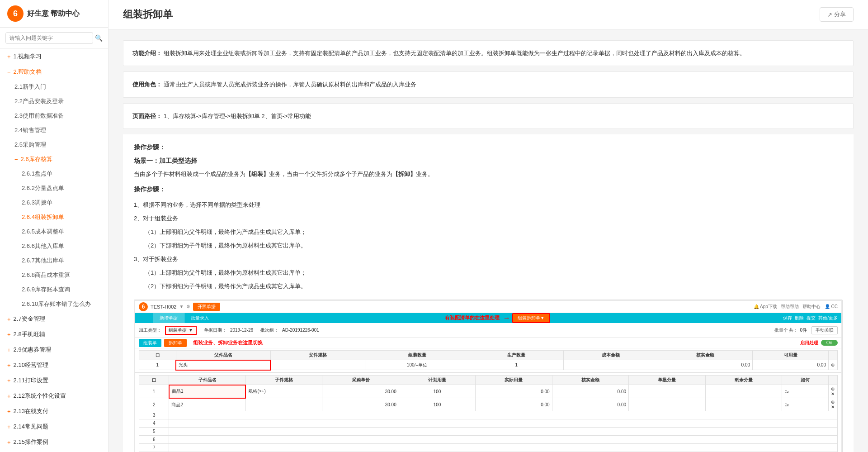  What do you see at coordinates (54, 290) in the screenshot?
I see `sidebar-item-stock-query: 2.6.9库存账本查询` at bounding box center [54, 290].